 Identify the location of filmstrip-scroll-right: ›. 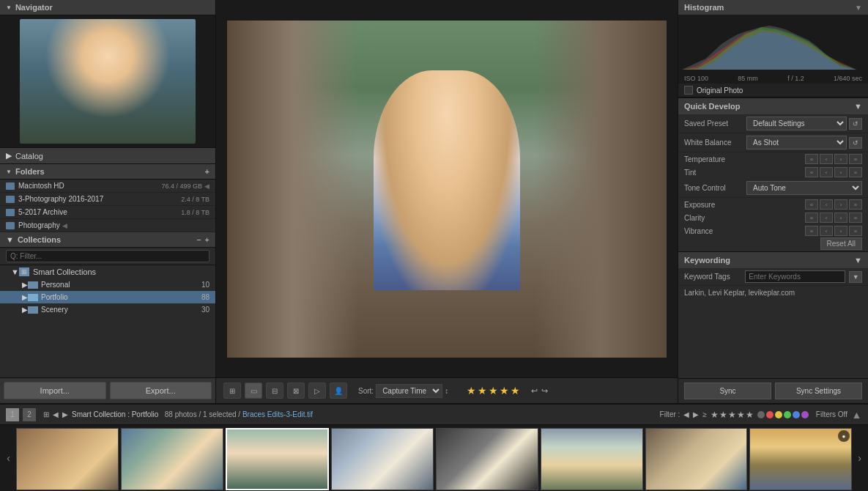
(860, 458).